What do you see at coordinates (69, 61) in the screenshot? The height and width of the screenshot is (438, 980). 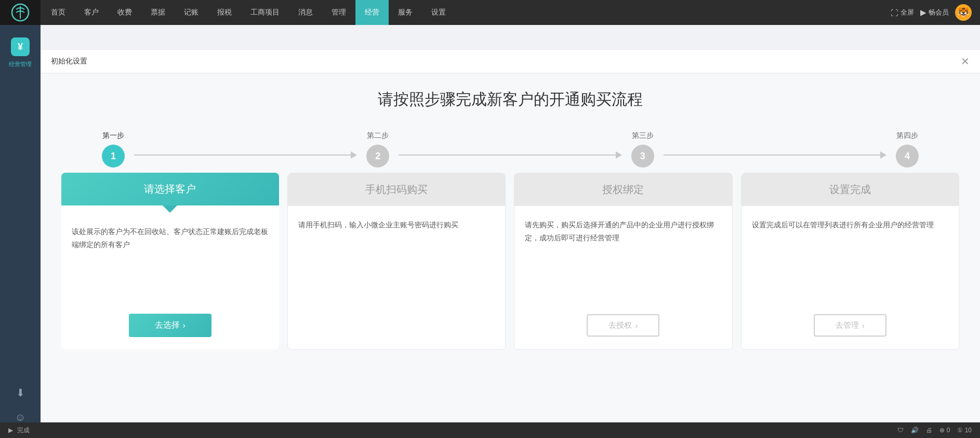 I see `breadcrumb-text: 初始化设置` at bounding box center [69, 61].